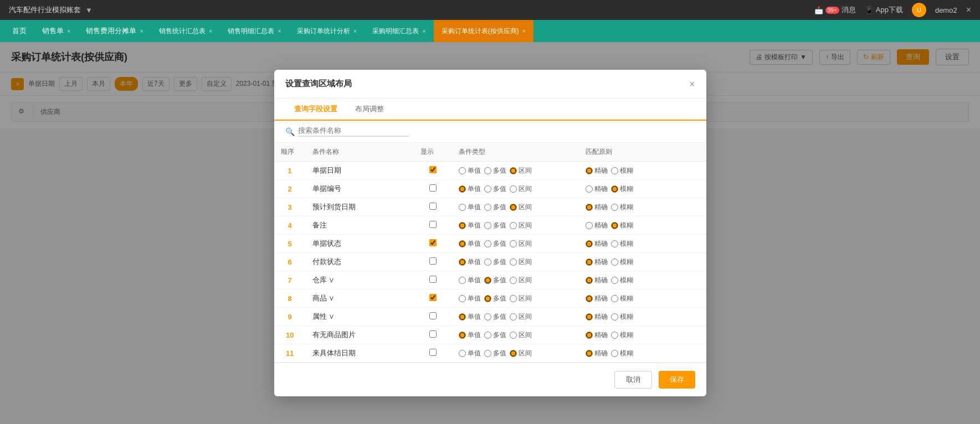 The height and width of the screenshot is (424, 980). Describe the element at coordinates (89, 10) in the screenshot. I see `dropdown-icon: ▼` at that location.